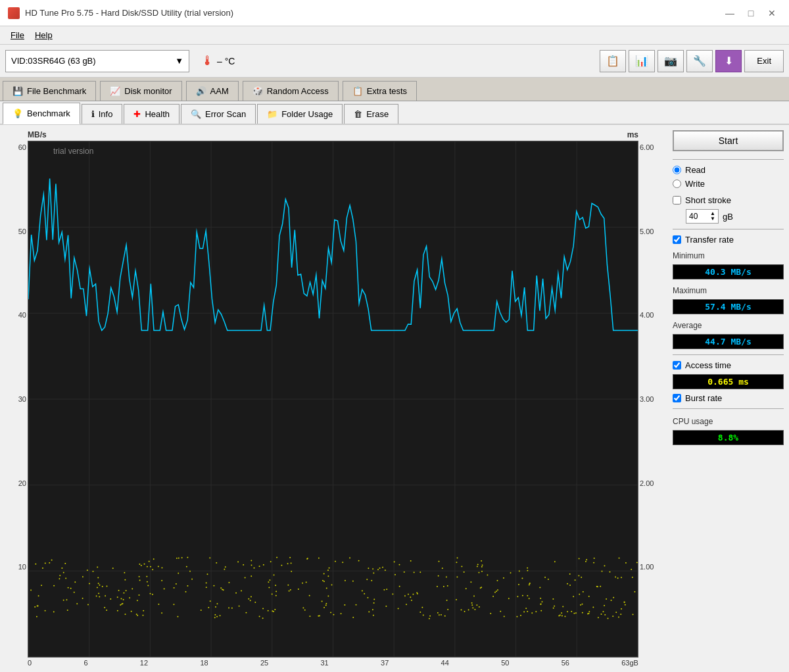 The height and width of the screenshot is (672, 789). I want to click on x-tick-50: 50, so click(505, 663).